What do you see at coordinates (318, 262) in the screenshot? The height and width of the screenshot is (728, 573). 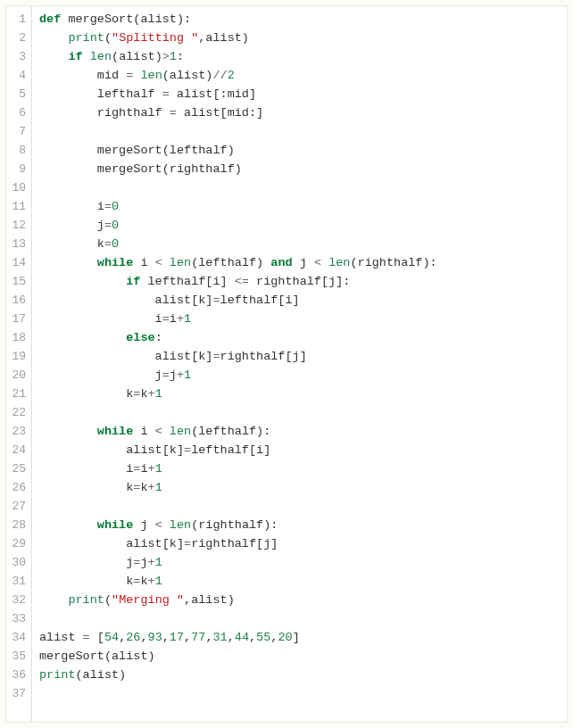 I see `token-op: <` at bounding box center [318, 262].